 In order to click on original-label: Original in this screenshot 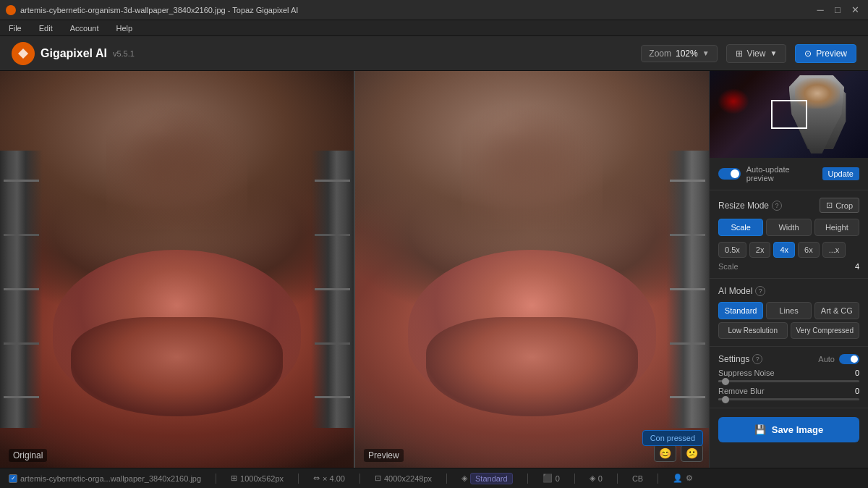, I will do `click(27, 455)`.